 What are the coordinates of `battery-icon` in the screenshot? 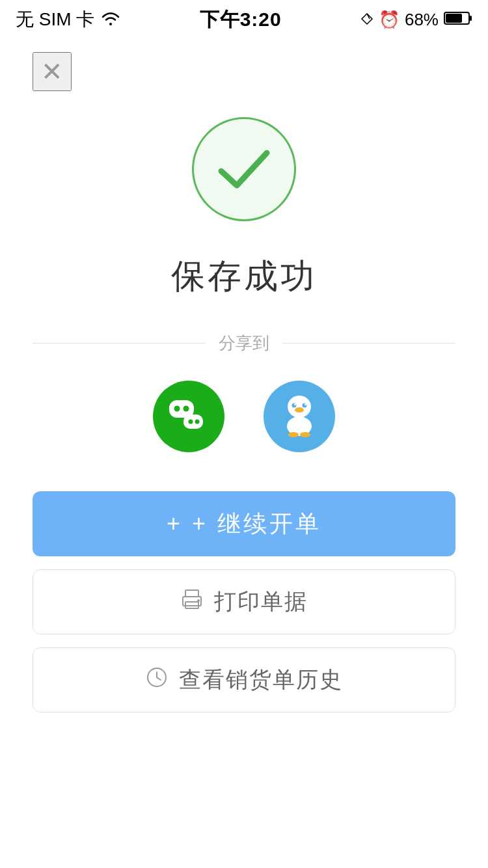 It's located at (458, 20).